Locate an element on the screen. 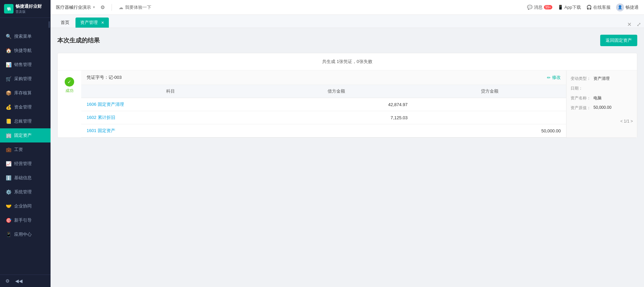  sidebar-item-apps: 📱 应用中心 is located at coordinates (25, 234).